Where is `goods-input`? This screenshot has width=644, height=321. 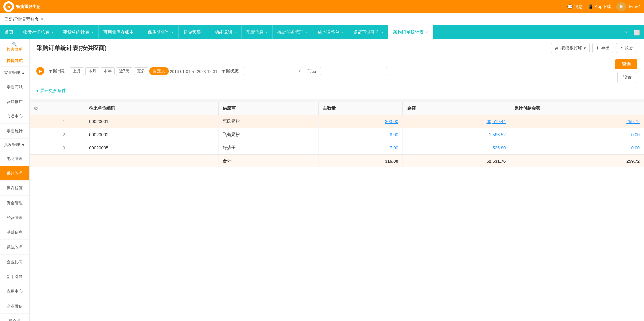 goods-input is located at coordinates (354, 71).